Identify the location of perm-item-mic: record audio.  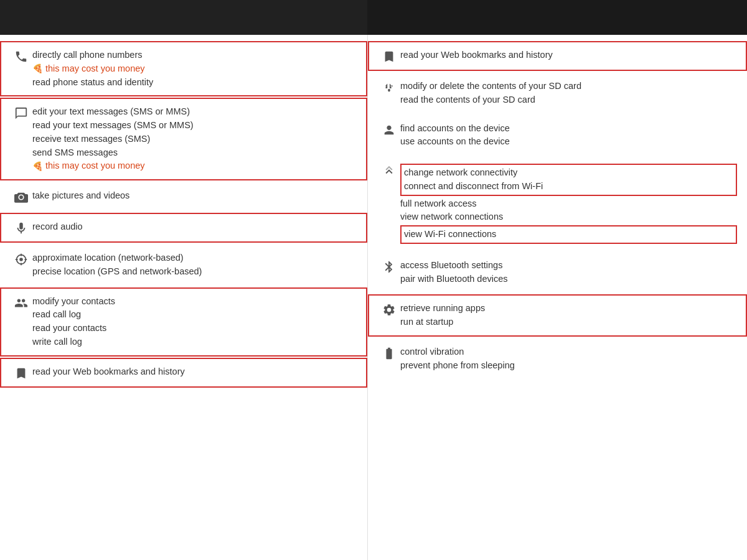
(184, 228).